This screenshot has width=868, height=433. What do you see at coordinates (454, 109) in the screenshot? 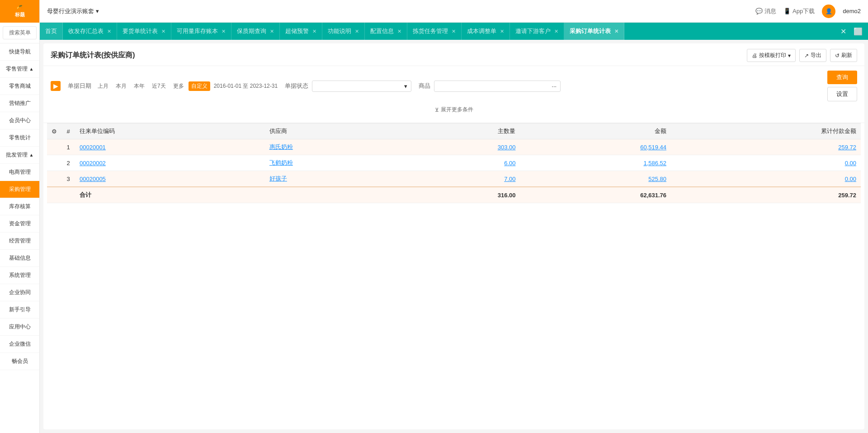
I see `expand-filter-button: ⊻ 展开更多条件` at bounding box center [454, 109].